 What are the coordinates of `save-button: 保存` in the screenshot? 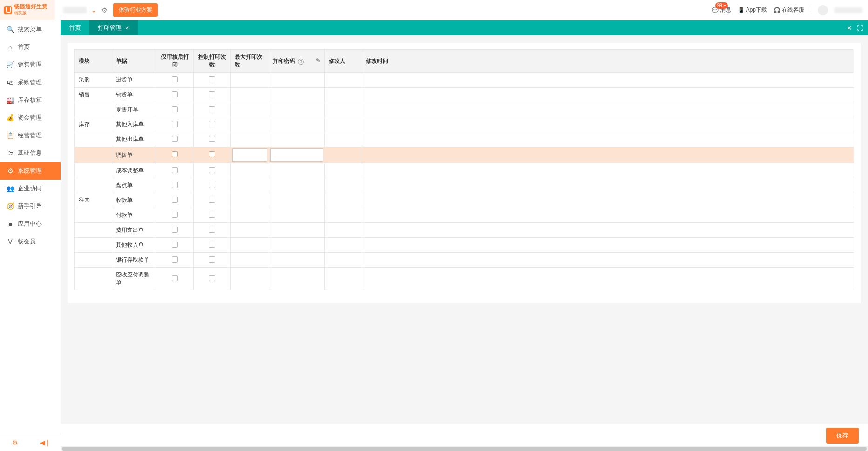 It's located at (842, 436).